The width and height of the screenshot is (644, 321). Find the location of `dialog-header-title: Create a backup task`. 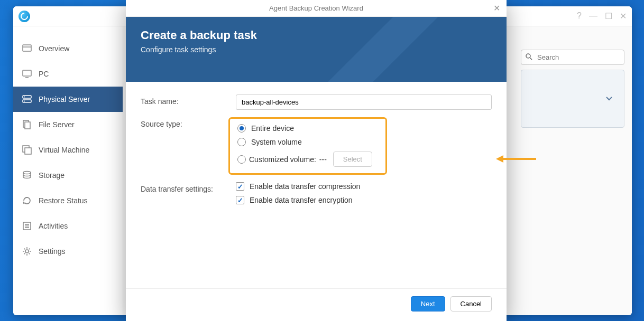

dialog-header-title: Create a backup task is located at coordinates (316, 35).